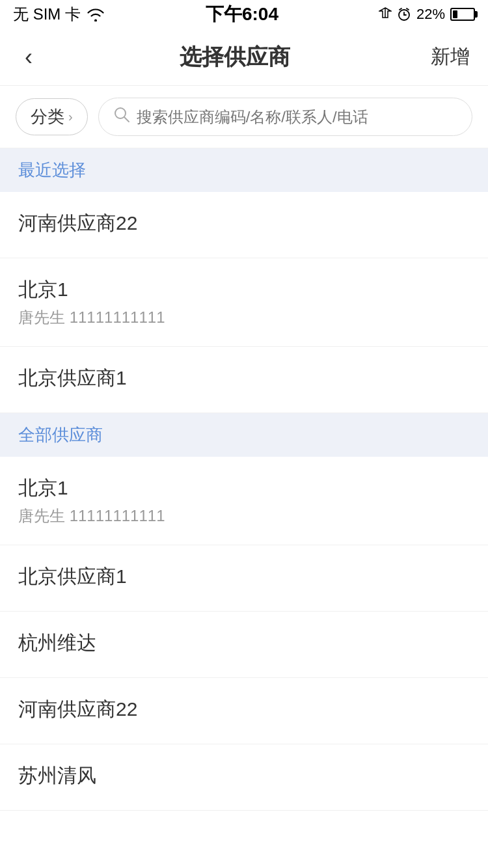  Describe the element at coordinates (235, 57) in the screenshot. I see `page-title: 选择供应商` at that location.